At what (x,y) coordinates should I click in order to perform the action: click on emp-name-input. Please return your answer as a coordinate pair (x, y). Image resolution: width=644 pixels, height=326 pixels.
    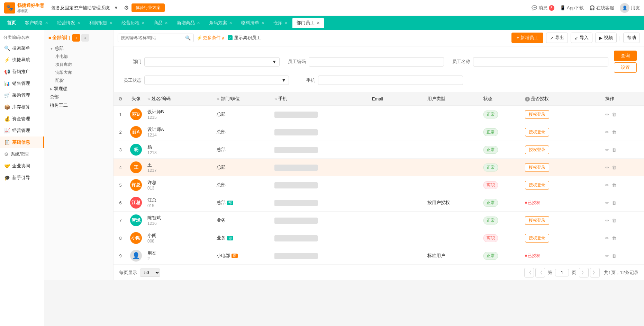
    Looking at the image, I should click on (541, 62).